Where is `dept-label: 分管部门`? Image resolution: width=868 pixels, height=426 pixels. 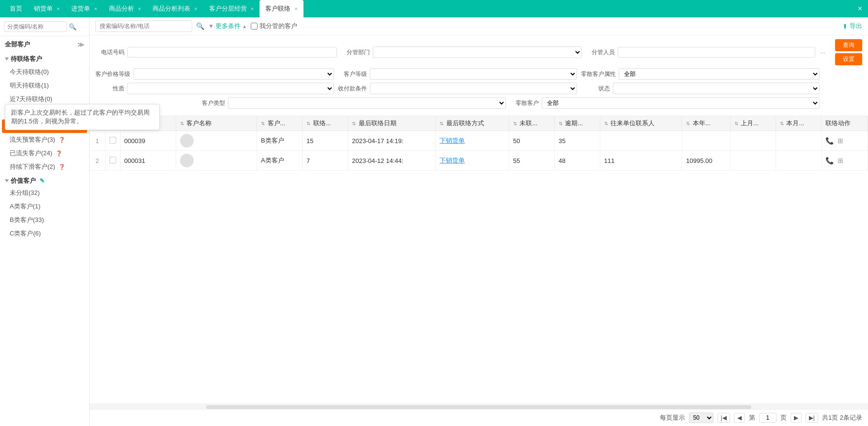
dept-label: 分管部门 is located at coordinates (355, 52).